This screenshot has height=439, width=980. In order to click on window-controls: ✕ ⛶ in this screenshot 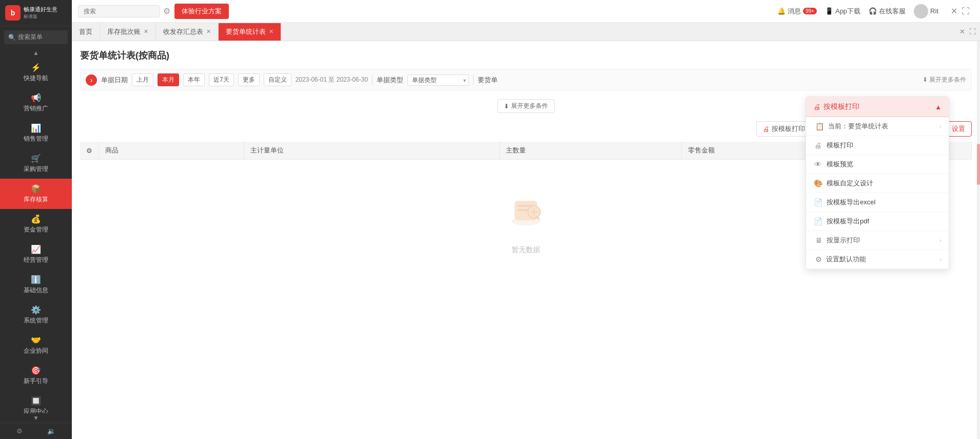, I will do `click(961, 11)`.